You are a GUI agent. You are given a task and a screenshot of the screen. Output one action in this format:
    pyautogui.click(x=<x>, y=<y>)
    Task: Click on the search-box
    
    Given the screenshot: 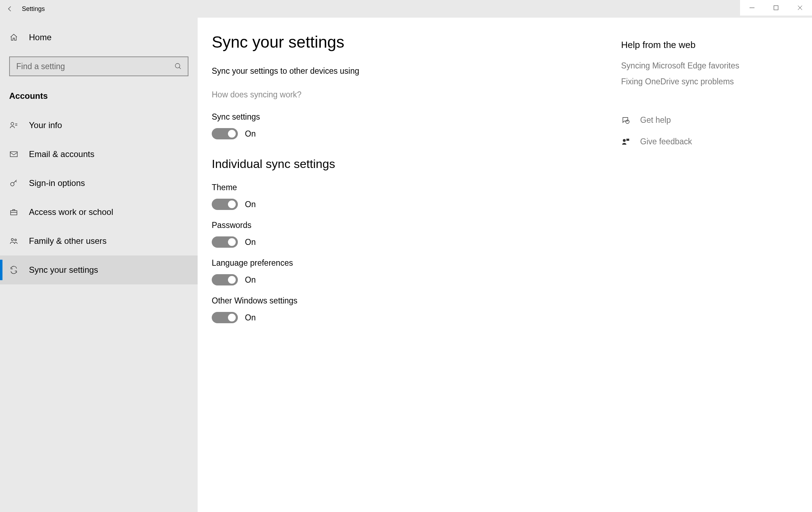 What is the action you would take?
    pyautogui.click(x=99, y=66)
    